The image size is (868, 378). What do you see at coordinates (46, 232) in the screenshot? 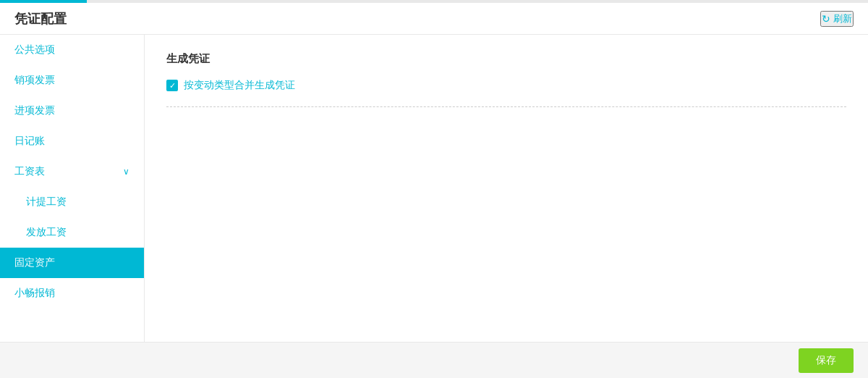
I see `sidebar-item-label: 发放工资` at bounding box center [46, 232].